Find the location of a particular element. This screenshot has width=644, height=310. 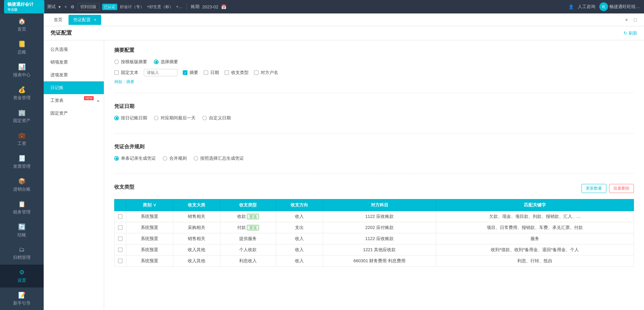

sidebar-item-invoice: 🧾 发票管理 is located at coordinates (22, 162).